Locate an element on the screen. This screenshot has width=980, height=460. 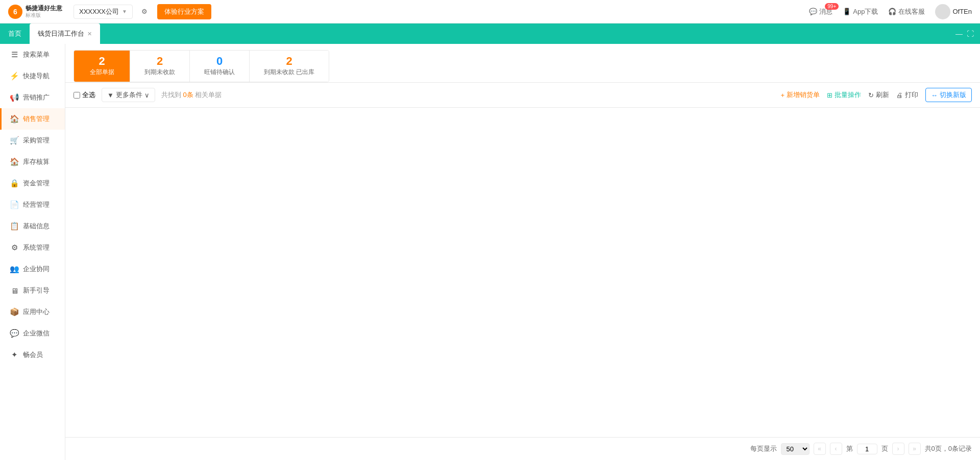
found-suffix: 相关单据 is located at coordinates (208, 95).